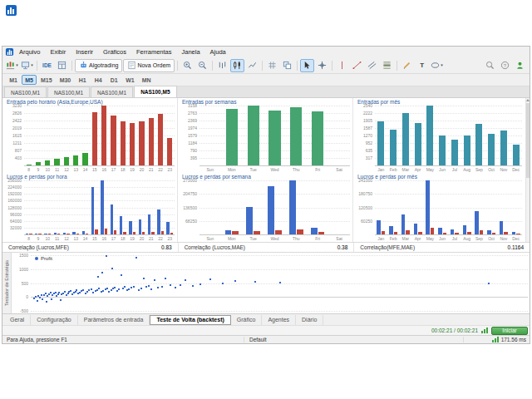  Describe the element at coordinates (266, 339) in the screenshot. I see `status-bar: Para Ajuda, pressione F1 Default 171.56 …` at that location.